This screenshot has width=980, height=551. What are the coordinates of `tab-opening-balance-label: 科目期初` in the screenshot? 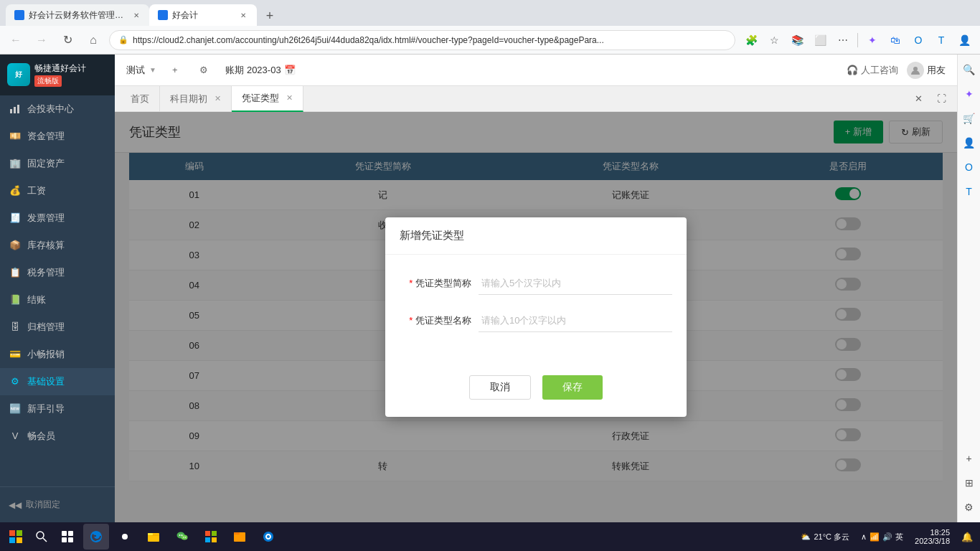 It's located at (189, 99).